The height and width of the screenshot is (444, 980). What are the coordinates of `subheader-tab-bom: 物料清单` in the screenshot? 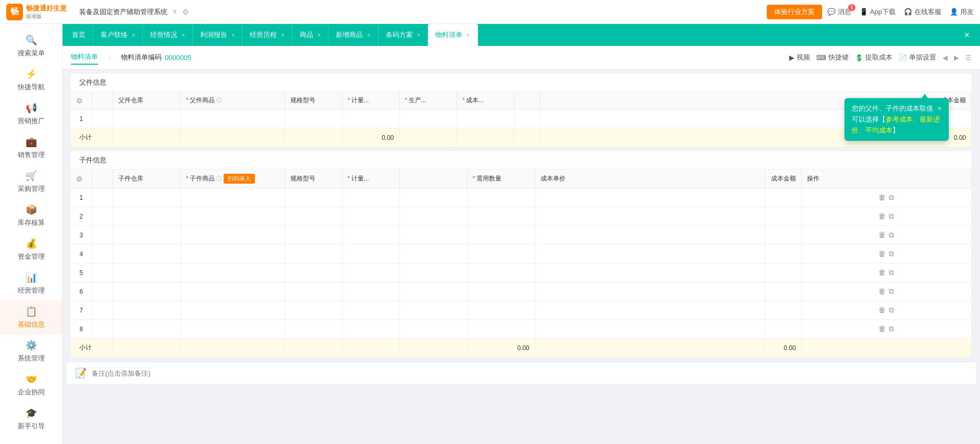 It's located at (84, 57).